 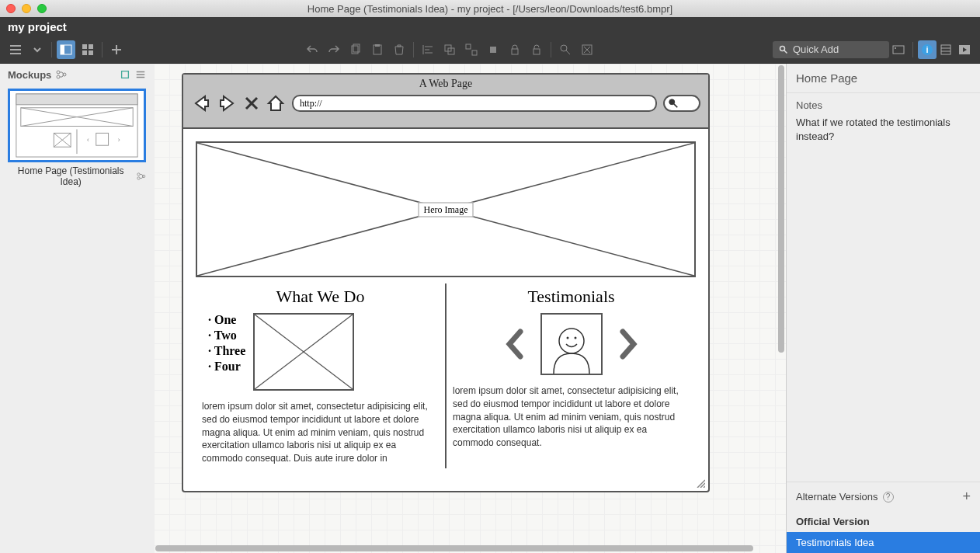 I want to click on paste-icon, so click(x=377, y=50).